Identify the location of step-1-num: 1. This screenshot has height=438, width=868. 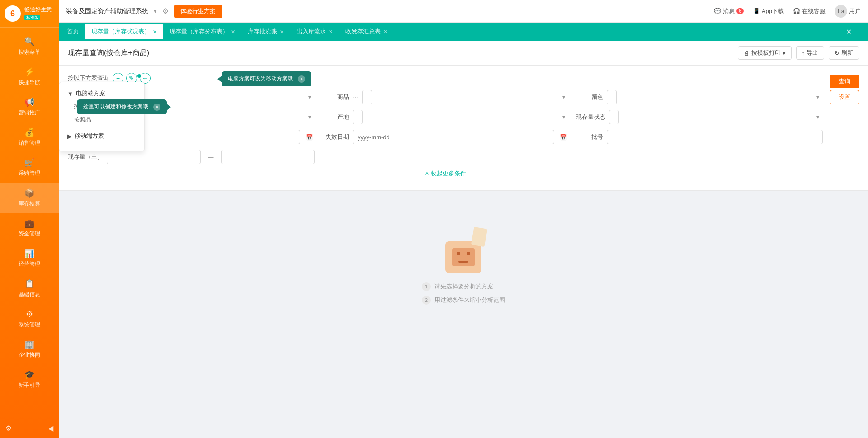
(426, 287).